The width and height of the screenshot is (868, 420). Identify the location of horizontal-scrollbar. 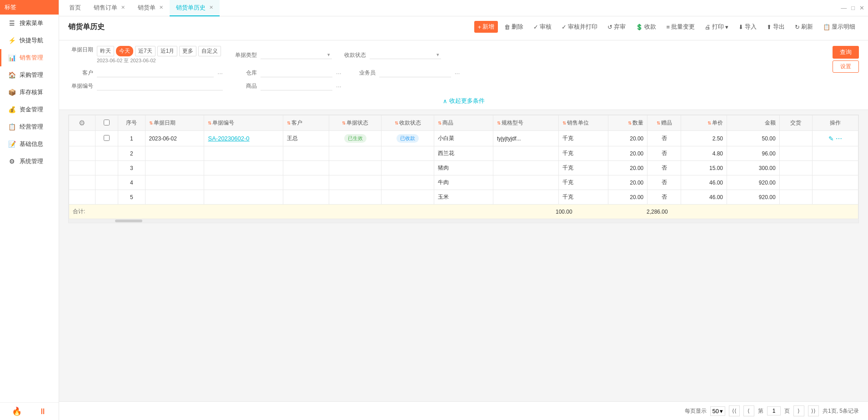
(464, 221).